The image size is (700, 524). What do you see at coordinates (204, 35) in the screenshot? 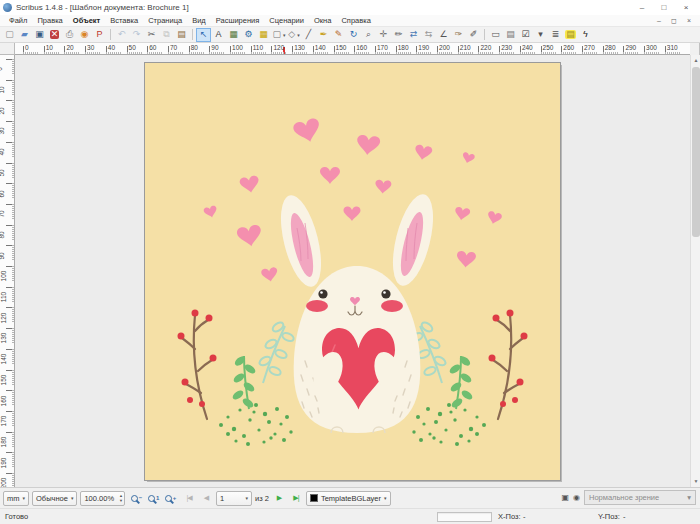
I see `select-item-icon: ↖` at bounding box center [204, 35].